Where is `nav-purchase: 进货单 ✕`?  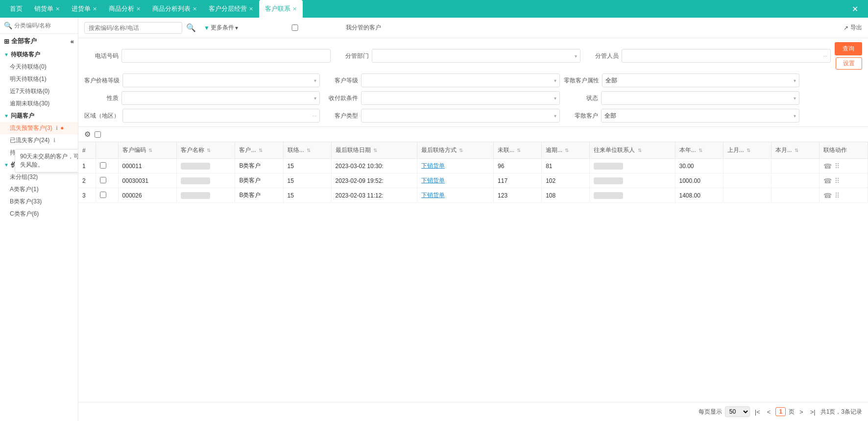 nav-purchase: 进货单 ✕ is located at coordinates (84, 9).